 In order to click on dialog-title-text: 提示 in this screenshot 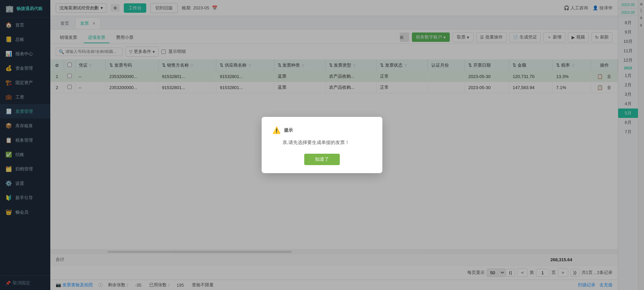, I will do `click(288, 130)`.